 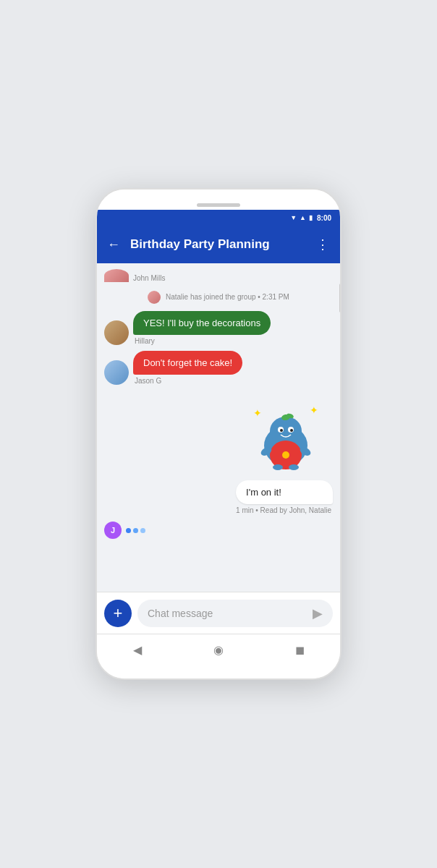 I want to click on volume-button, so click(x=340, y=298).